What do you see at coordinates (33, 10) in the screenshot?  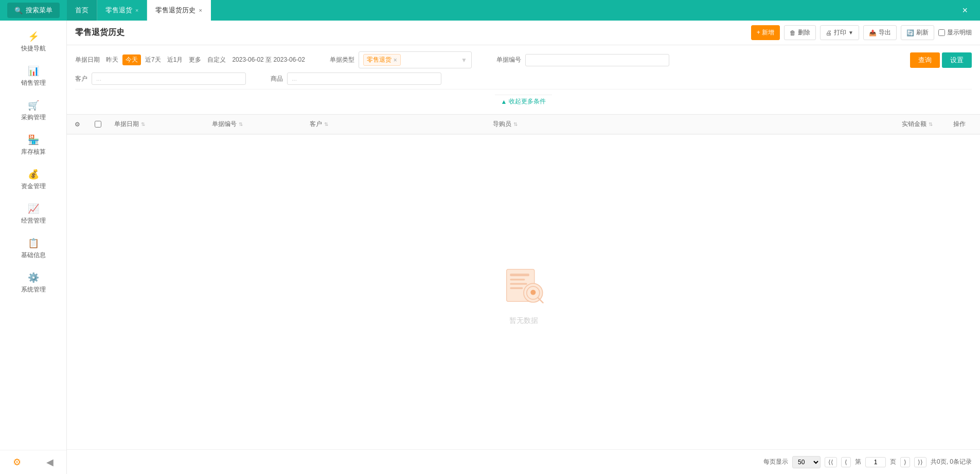 I see `search-menu-button: 🔍 搜索菜单` at bounding box center [33, 10].